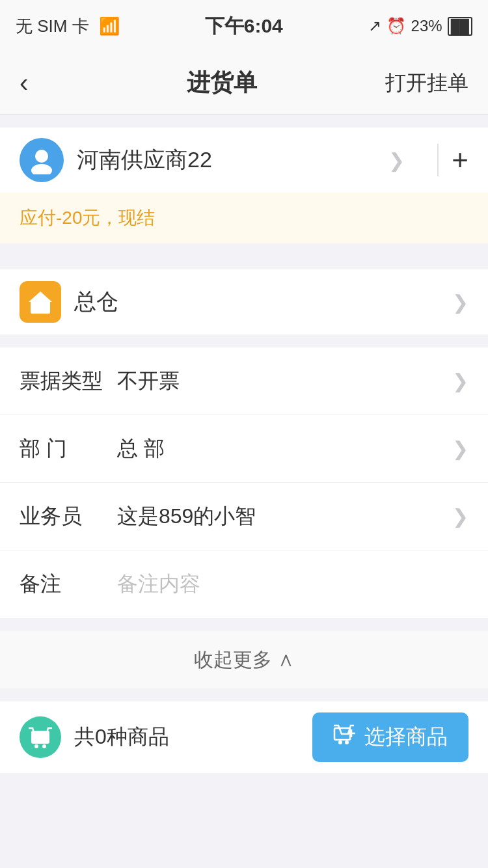  Describe the element at coordinates (40, 302) in the screenshot. I see `home-icon` at that location.